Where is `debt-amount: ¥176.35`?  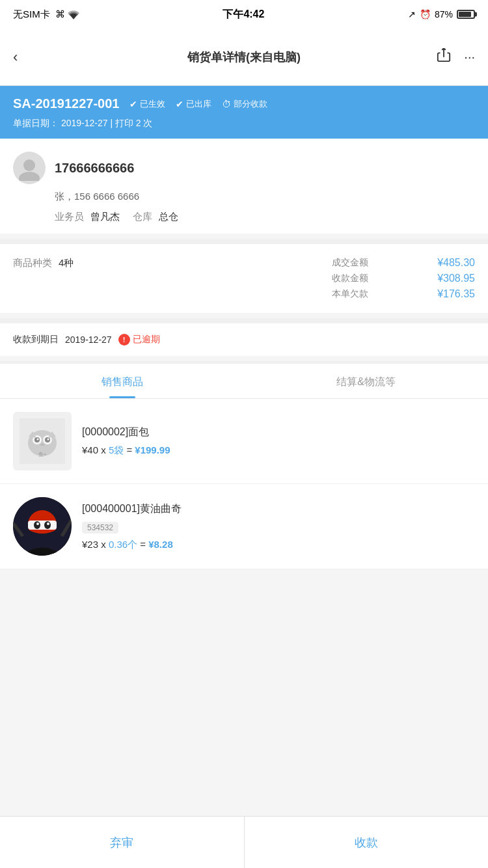
debt-amount: ¥176.35 is located at coordinates (456, 294).